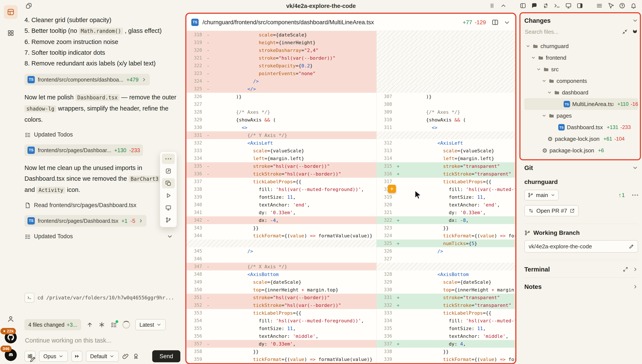  Describe the element at coordinates (351, 74) in the screenshot. I see `diff-row: 323- pointerEvents="none"` at that location.